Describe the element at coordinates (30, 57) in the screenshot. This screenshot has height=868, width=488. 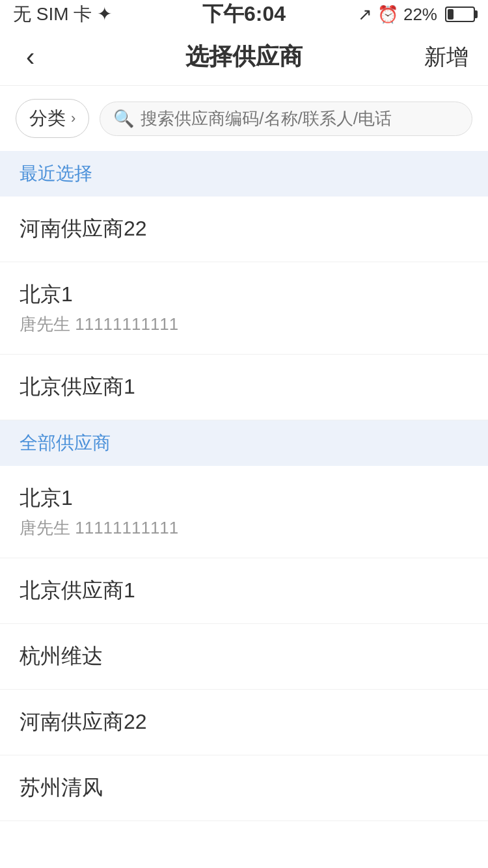
I see `back-button: ‹` at that location.